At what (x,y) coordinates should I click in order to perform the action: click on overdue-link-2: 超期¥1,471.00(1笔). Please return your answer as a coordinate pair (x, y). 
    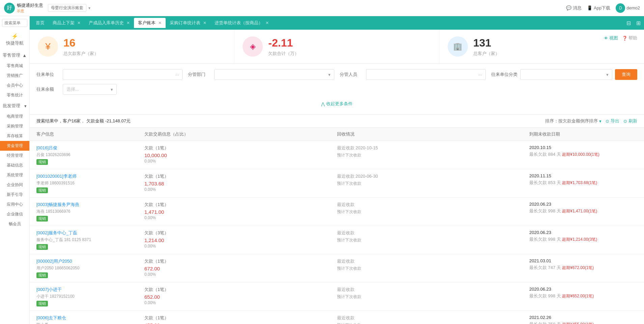
    Looking at the image, I should click on (580, 211).